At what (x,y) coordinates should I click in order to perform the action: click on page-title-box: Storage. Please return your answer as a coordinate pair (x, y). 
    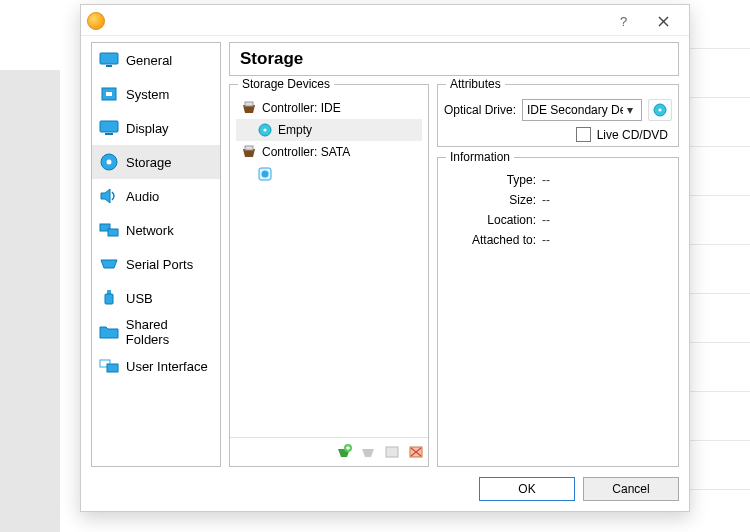
    Looking at the image, I should click on (454, 59).